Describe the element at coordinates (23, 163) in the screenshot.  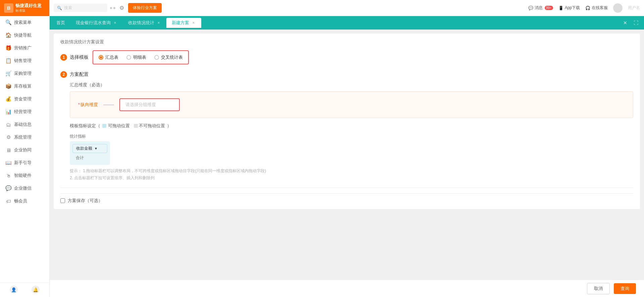
I see `sidebar-label-guide: 新手引导` at that location.